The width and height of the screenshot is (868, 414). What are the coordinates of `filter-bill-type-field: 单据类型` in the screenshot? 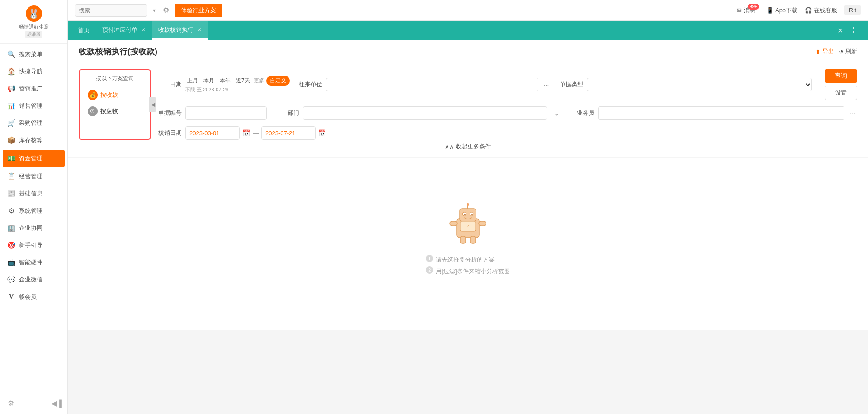 It's located at (686, 85).